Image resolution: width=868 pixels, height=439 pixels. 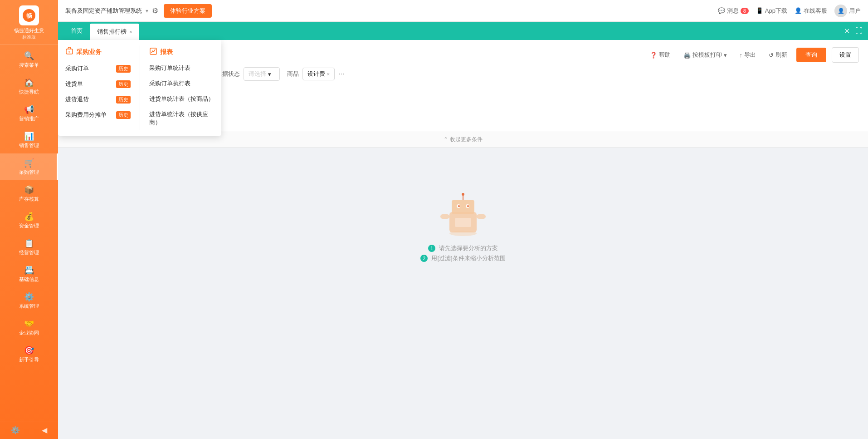 What do you see at coordinates (778, 55) in the screenshot?
I see `refresh-btn: ↺ 刷新` at bounding box center [778, 55].